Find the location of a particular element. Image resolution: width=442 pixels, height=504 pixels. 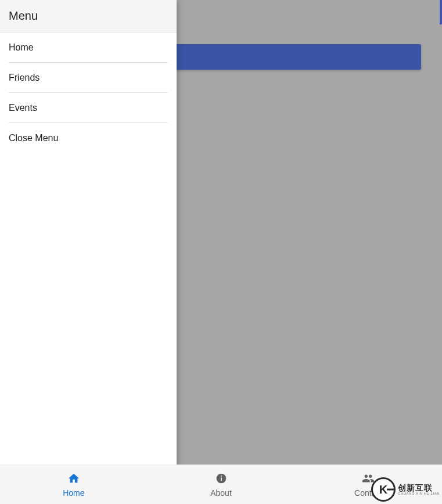

home-icon is located at coordinates (74, 478).